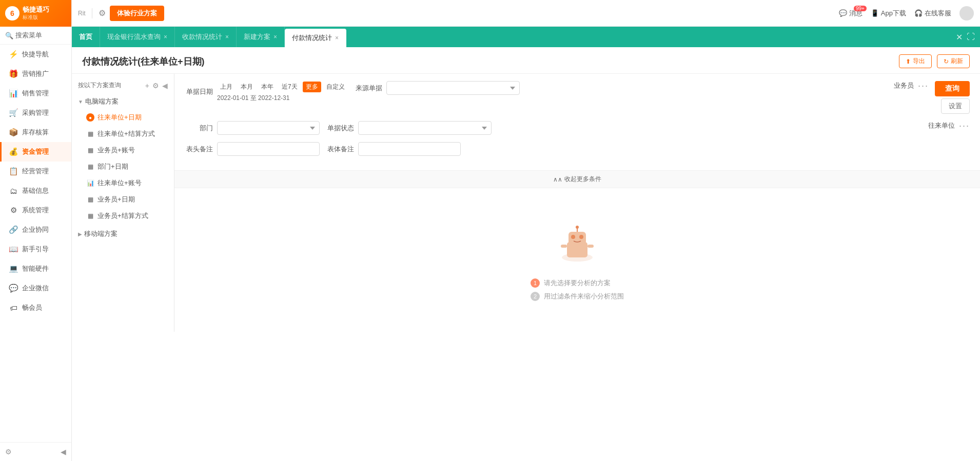  I want to click on tab-payment-close: ×, so click(337, 38).